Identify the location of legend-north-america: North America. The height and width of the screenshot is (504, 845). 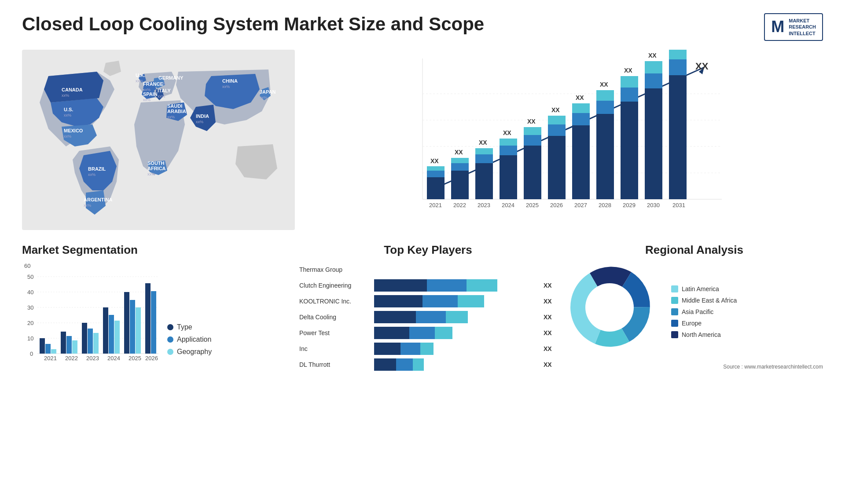
(704, 335).